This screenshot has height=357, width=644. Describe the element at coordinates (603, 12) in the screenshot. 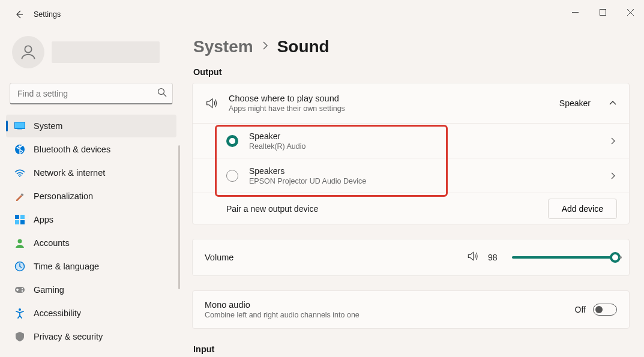

I see `maximize-icon` at that location.